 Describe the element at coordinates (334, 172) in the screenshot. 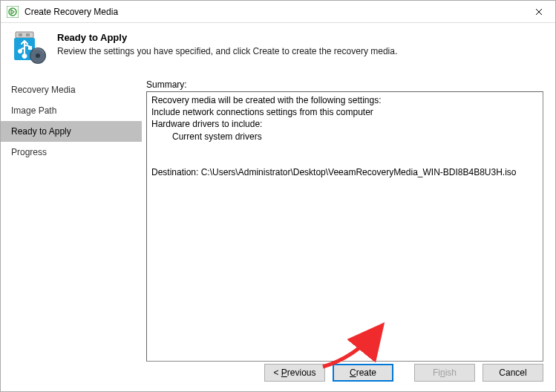

I see `summary-line: Destination: C:\Users\Administrator\Desk…` at that location.